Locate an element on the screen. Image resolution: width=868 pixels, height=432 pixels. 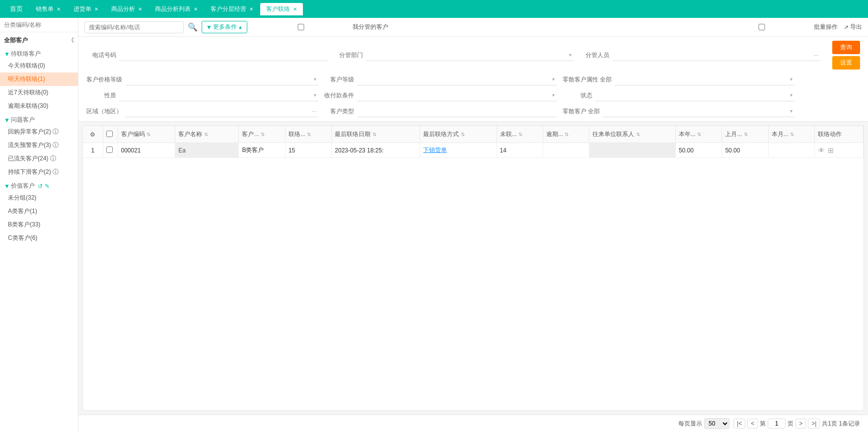
my-customers-check is located at coordinates (301, 27).